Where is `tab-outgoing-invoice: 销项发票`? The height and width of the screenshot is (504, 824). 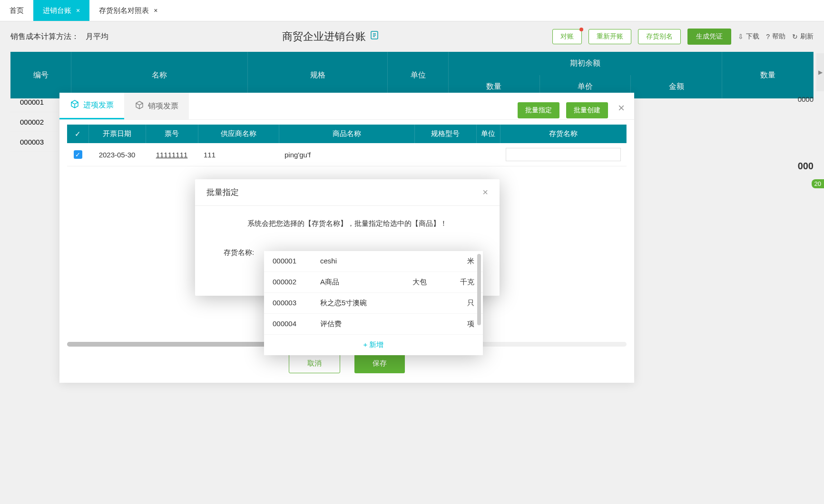 tab-outgoing-invoice: 销项发票 is located at coordinates (157, 106).